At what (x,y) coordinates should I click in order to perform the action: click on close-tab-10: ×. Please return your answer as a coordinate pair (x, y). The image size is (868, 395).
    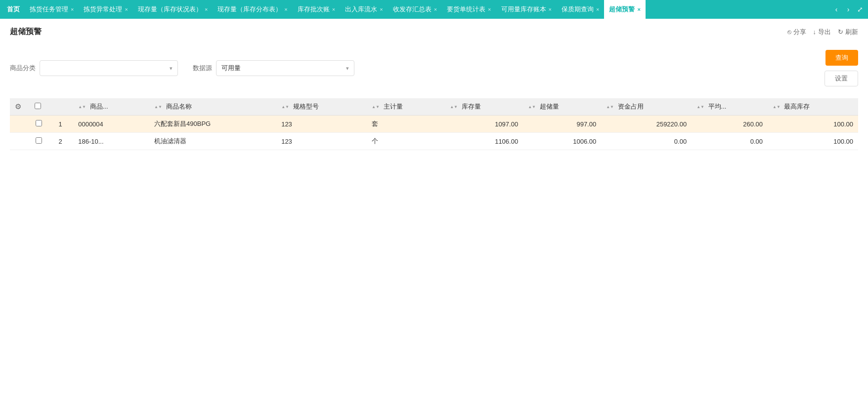
    Looking at the image, I should click on (598, 9).